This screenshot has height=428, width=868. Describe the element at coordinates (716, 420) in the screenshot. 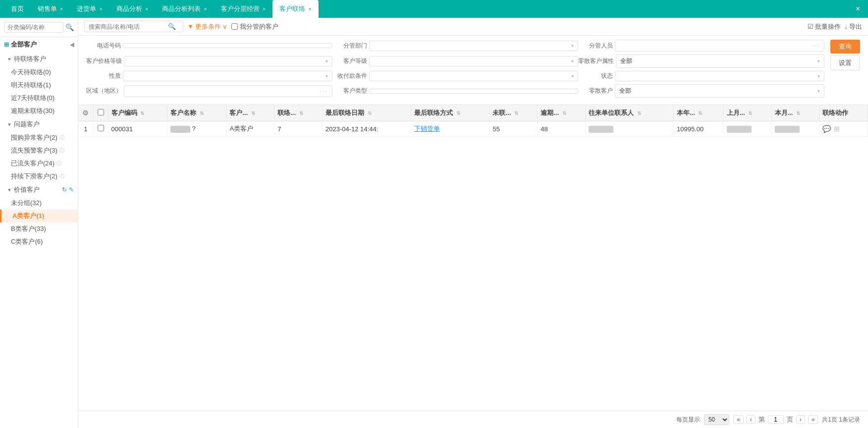

I see `per-page-select: 50 20 100 200` at that location.